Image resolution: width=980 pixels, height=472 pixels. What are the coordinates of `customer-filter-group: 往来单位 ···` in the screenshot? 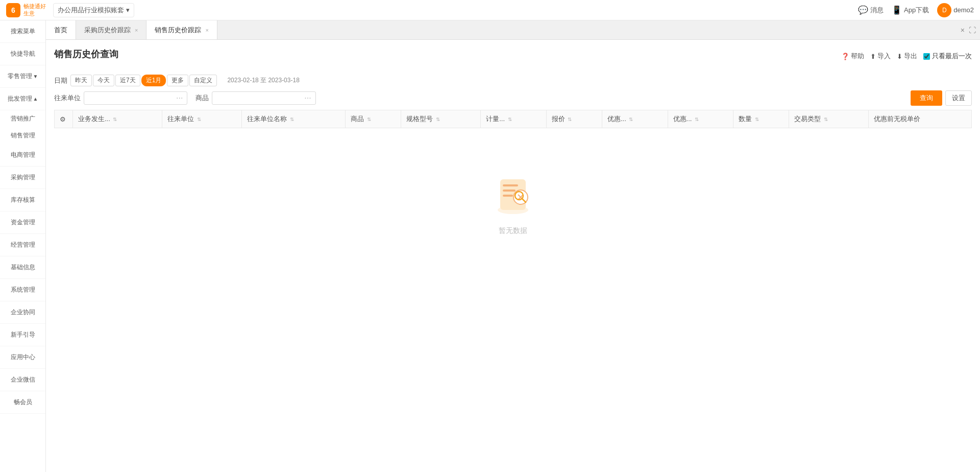 It's located at (120, 98).